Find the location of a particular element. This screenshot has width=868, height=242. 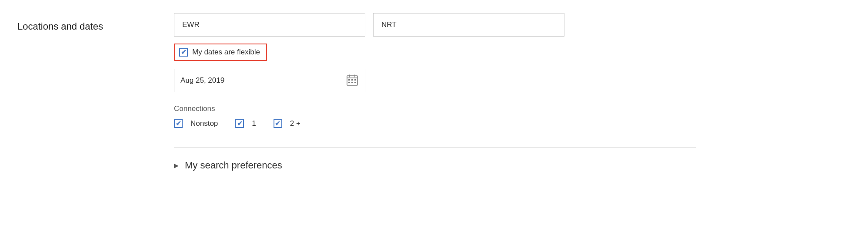

checkmark-icon: ✔ is located at coordinates (184, 52).